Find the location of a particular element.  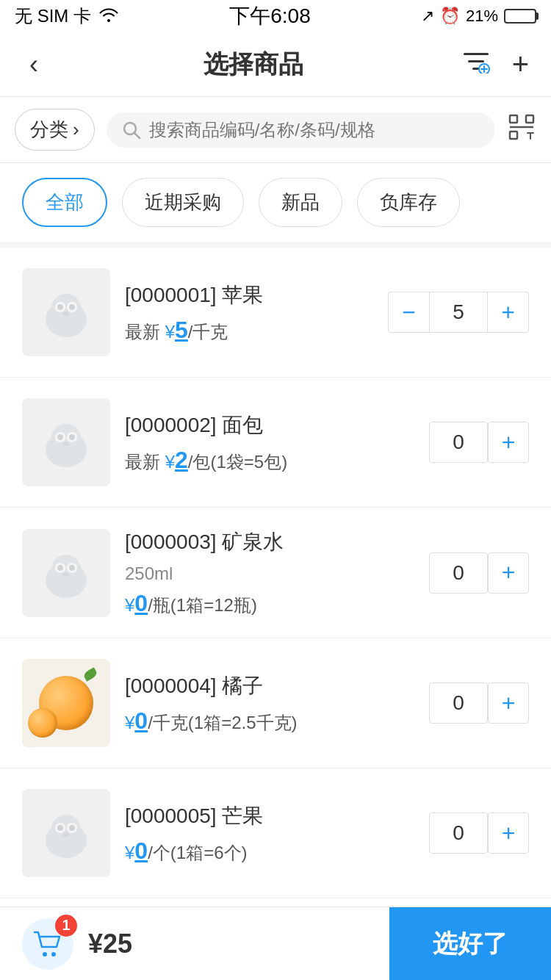

product-price-3: ¥0/瓶(1箱=12瓶) is located at coordinates (270, 604).